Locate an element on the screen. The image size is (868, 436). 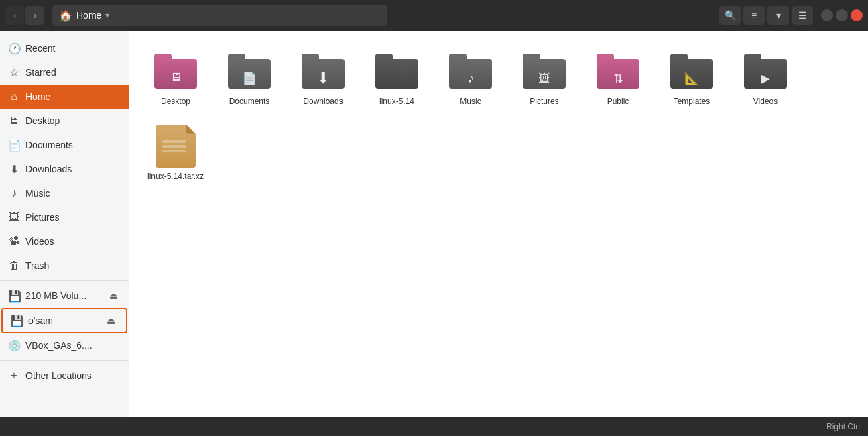
sidebar-label-trash: Trash is located at coordinates (73, 266).